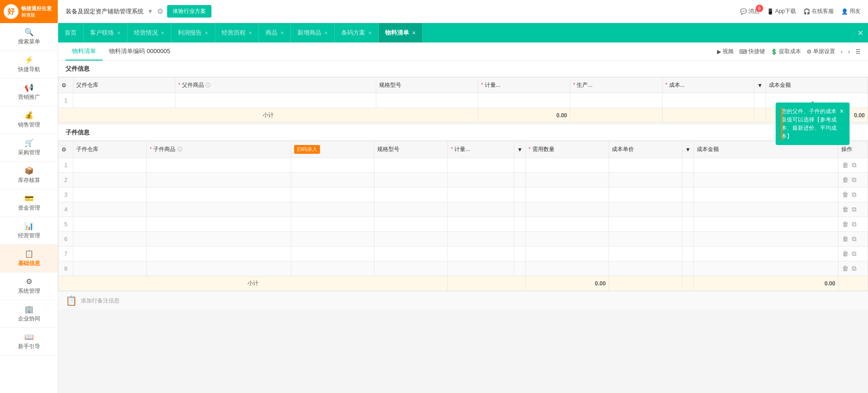 The width and height of the screenshot is (868, 393). What do you see at coordinates (139, 52) in the screenshot?
I see `sub-tab-bom-code: 物料清单编码 0000005` at bounding box center [139, 52].